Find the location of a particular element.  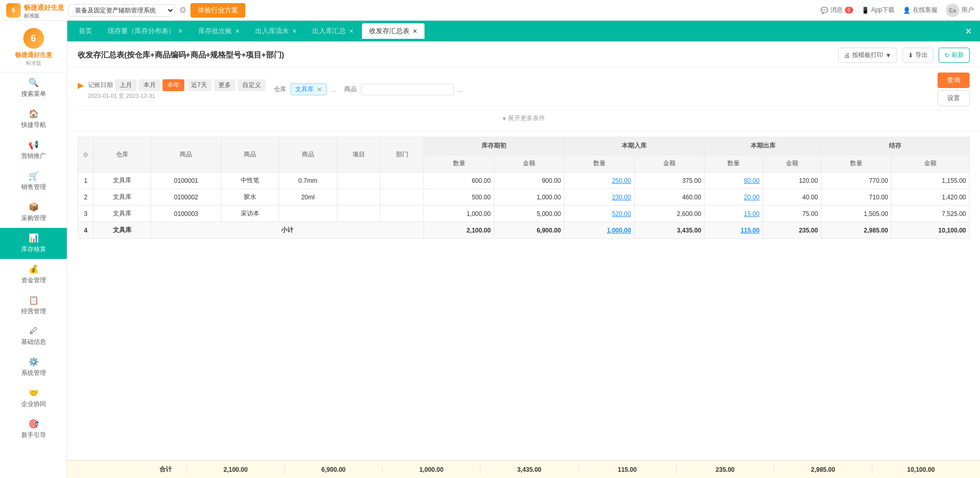

cell-in-qty-3: 520.00 is located at coordinates (599, 214).